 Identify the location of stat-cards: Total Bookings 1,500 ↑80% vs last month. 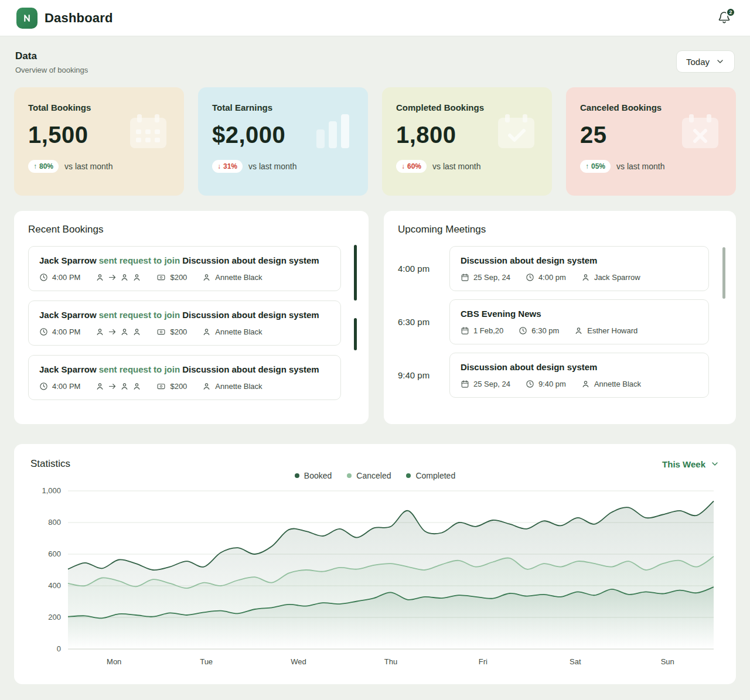
(375, 142).